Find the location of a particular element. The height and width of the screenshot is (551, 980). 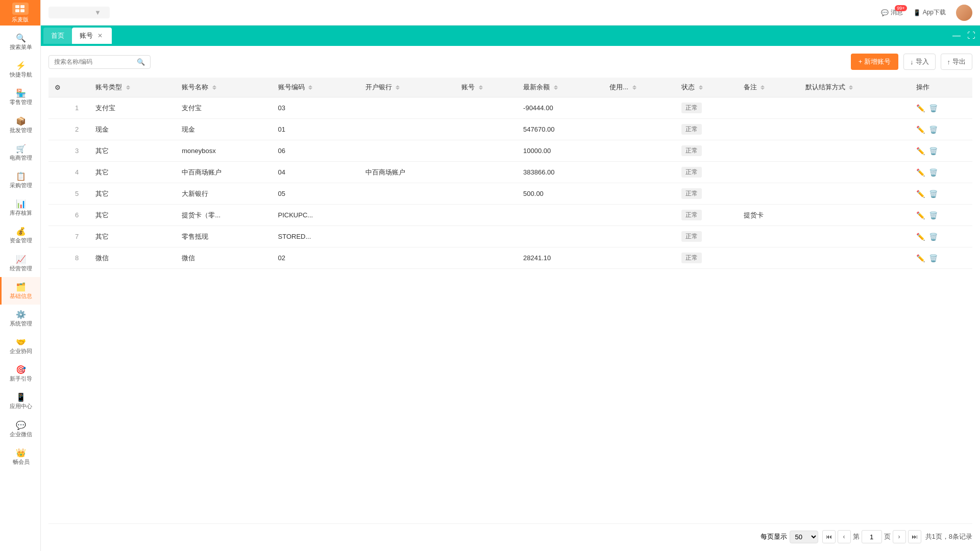

sort-code-icon is located at coordinates (310, 88).